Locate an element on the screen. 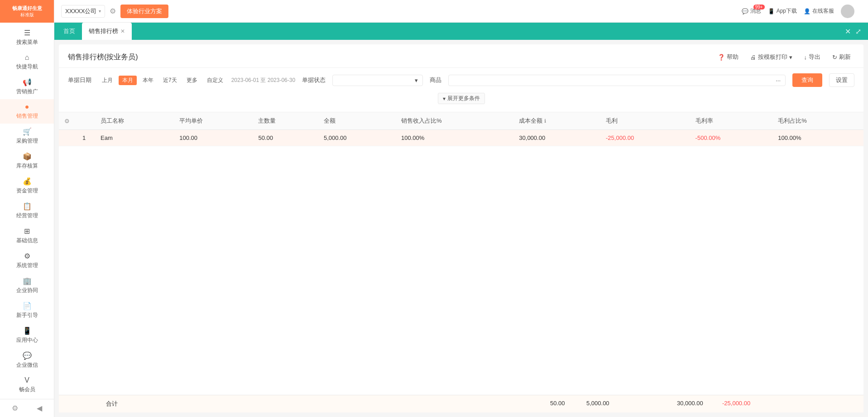 The height and width of the screenshot is (417, 868). app-download-label: App下载 is located at coordinates (787, 11).